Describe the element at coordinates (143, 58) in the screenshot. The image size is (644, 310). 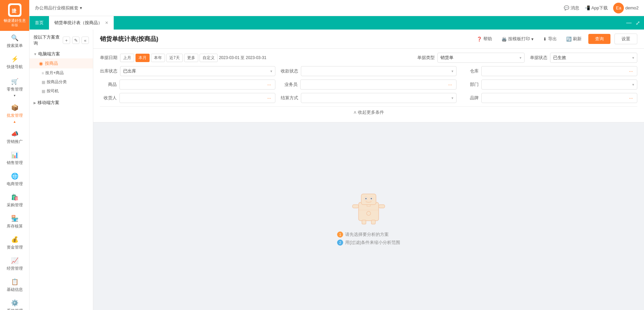
I see `date-btn-this-month: 本月` at that location.